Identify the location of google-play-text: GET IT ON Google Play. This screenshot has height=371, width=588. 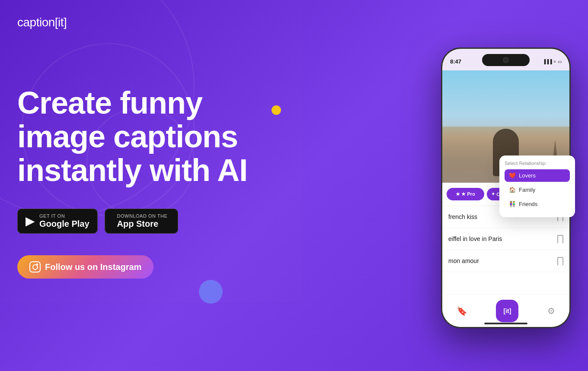
(64, 221).